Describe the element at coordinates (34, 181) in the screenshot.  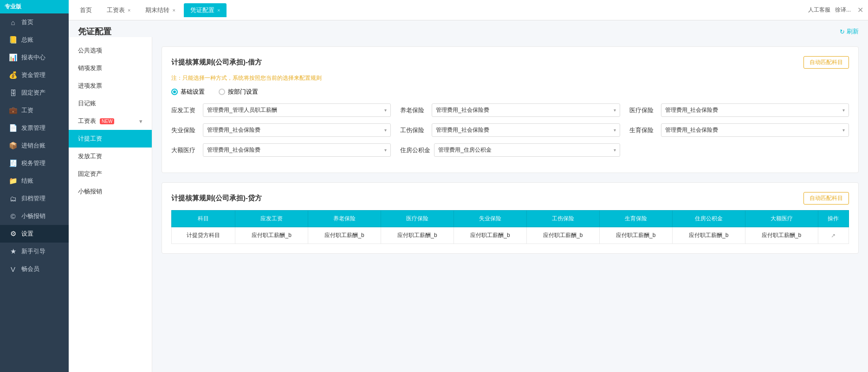
I see `sidebar-item-closing: 📁 结账` at that location.